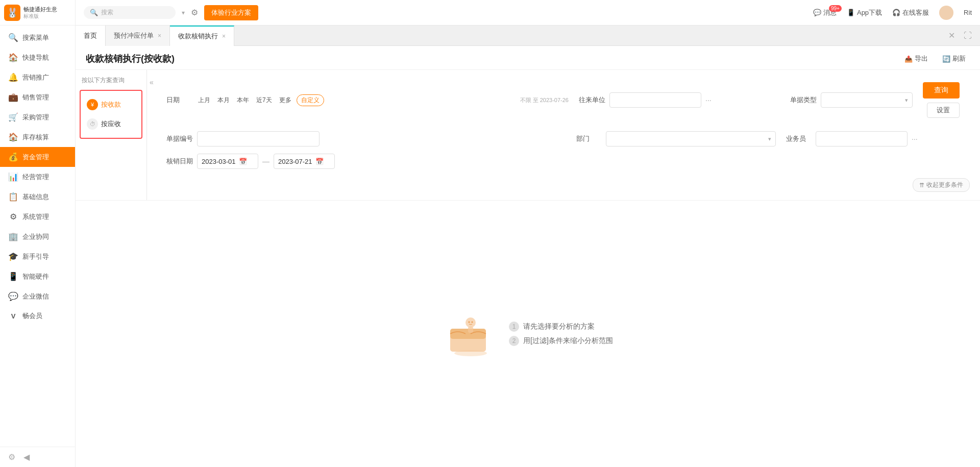  I want to click on settings-button: 设置, so click(943, 110).